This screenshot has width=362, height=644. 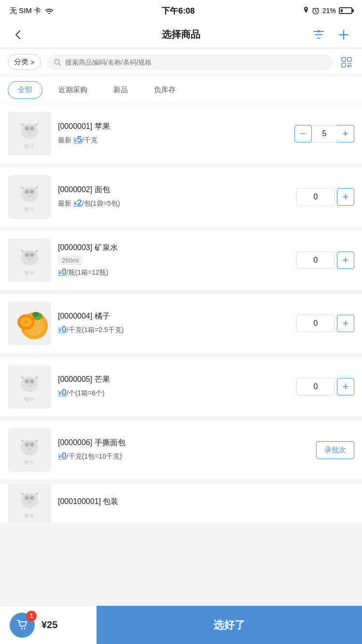 What do you see at coordinates (48, 625) in the screenshot?
I see `cart-section: 1 ¥25` at bounding box center [48, 625].